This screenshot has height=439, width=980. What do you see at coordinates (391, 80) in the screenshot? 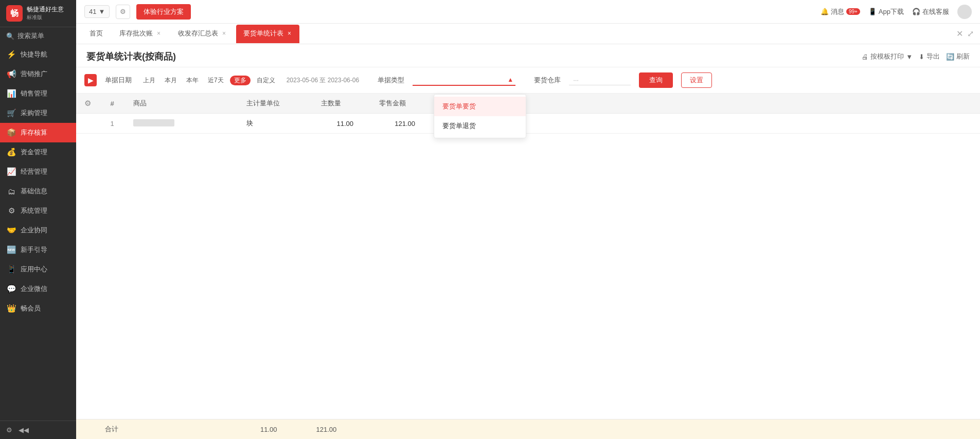
I see `type-filter-label: 单据类型` at bounding box center [391, 80].